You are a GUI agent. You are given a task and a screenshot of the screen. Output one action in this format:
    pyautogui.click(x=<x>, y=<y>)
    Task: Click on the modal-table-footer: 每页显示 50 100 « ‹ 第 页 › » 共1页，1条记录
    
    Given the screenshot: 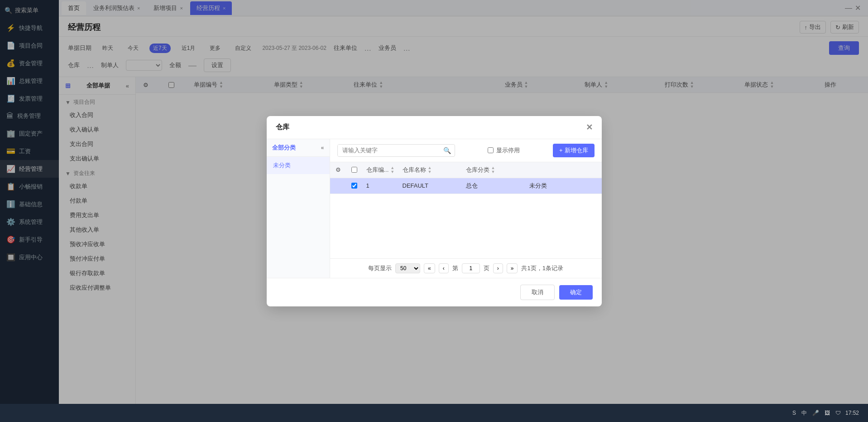 What is the action you would take?
    pyautogui.click(x=466, y=268)
    